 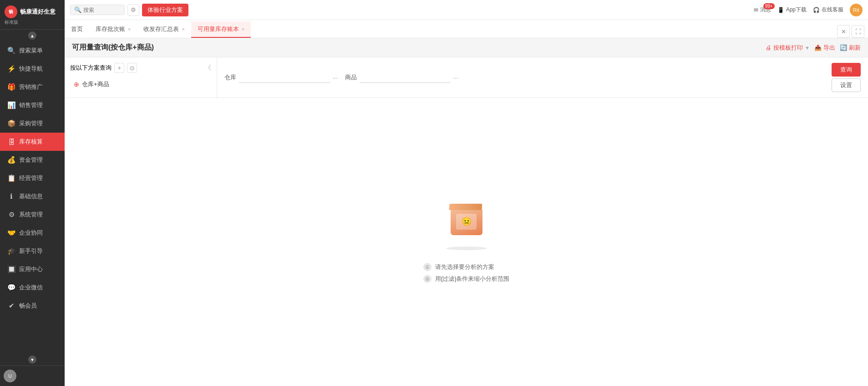 I want to click on top-bar-left: 🔍 ⚙ 体验行业方案, so click(x=410, y=10).